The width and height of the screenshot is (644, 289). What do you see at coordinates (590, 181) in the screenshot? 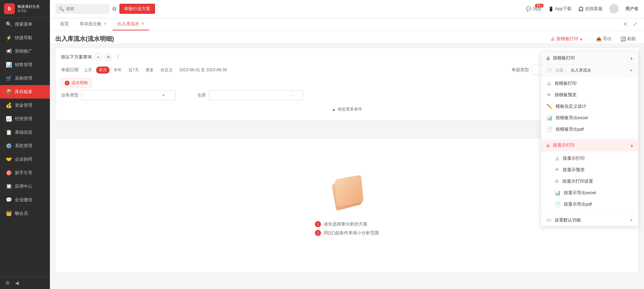
I see `display-print-settings-button: ⚙ 按显示打印设置` at bounding box center [590, 181].